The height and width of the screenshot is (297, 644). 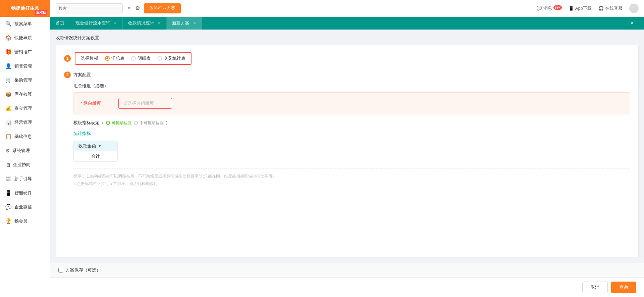 I want to click on tab-cashflow-label: 现金银行流水查询, so click(x=93, y=23).